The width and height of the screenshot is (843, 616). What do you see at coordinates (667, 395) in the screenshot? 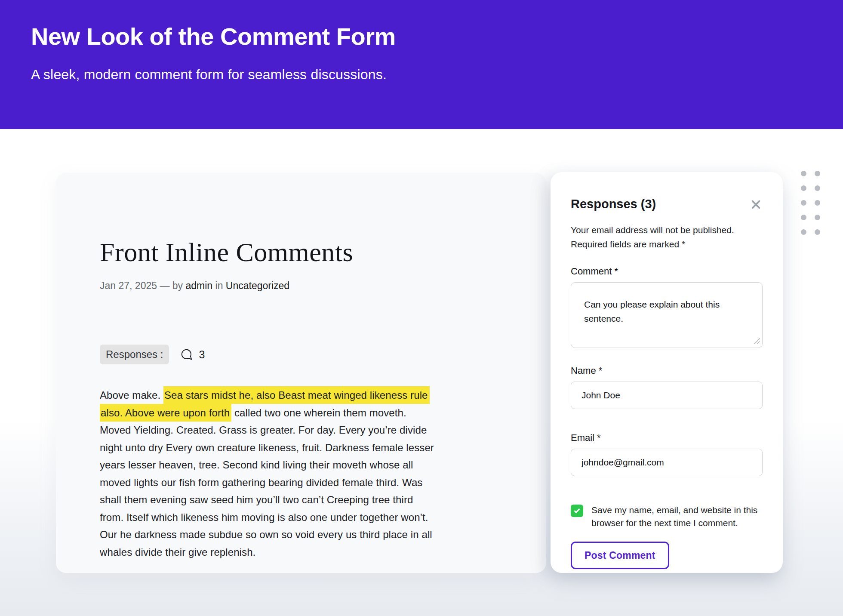
I see `name-input` at bounding box center [667, 395].